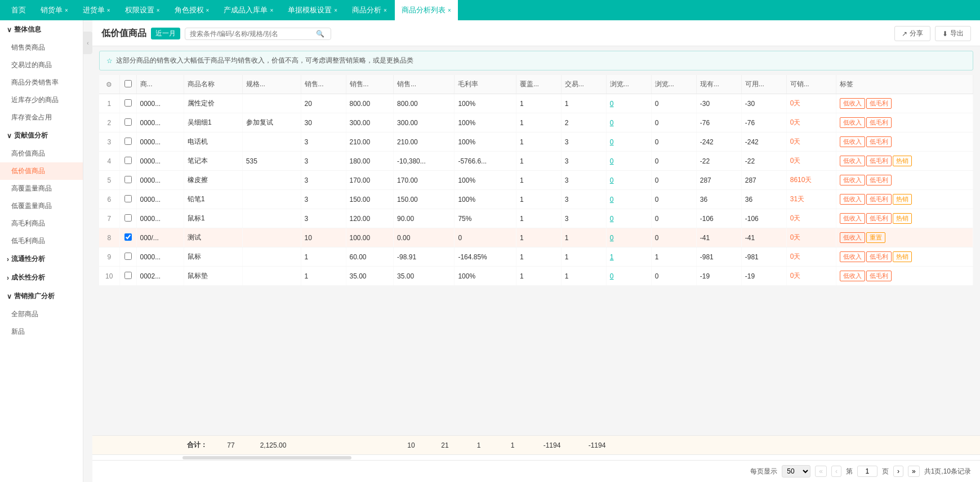 The image size is (980, 482). Describe the element at coordinates (19, 10) in the screenshot. I see `nav-item-home: 首页` at that location.